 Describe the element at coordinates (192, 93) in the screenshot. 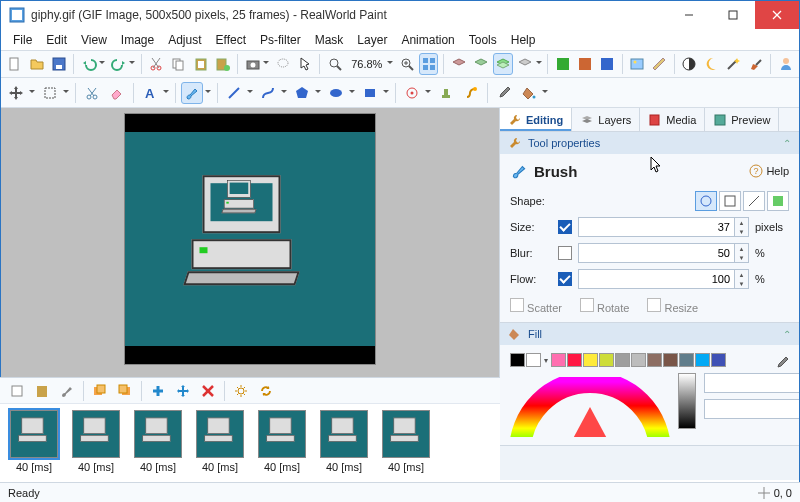

I see `brush-tool` at that location.